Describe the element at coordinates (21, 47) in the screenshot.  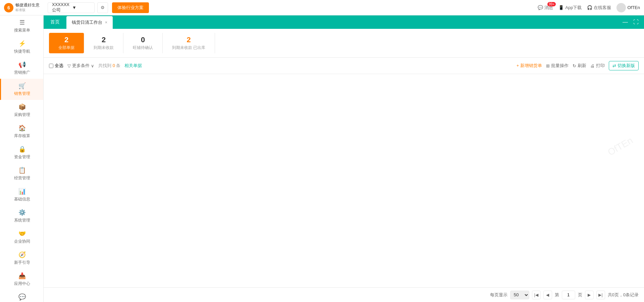
I see `sidebar-item-quick-nav: ⚡ 快捷导航` at that location.